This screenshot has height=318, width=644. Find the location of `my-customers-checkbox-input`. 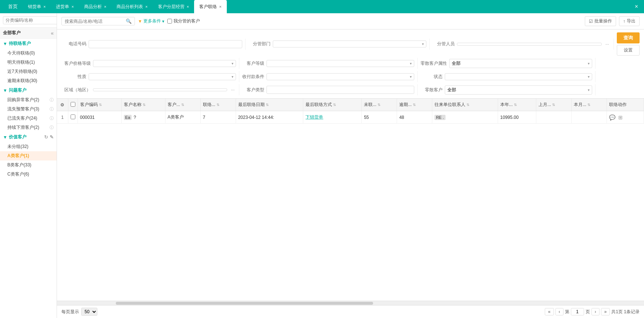

my-customers-checkbox-input is located at coordinates (170, 21).